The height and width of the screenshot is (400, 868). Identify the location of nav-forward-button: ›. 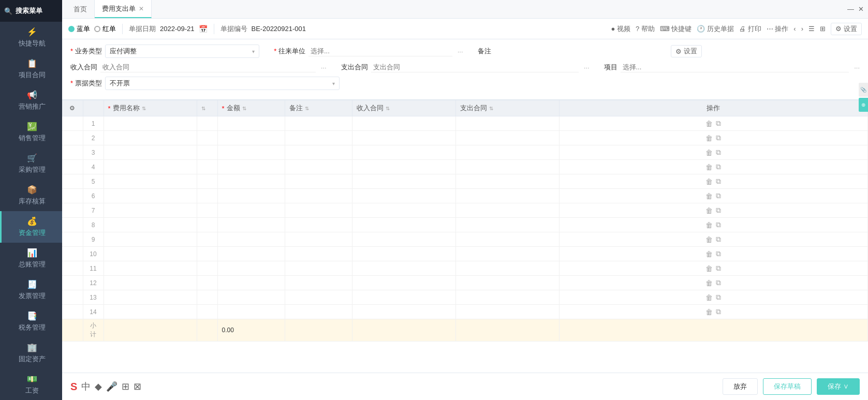
(802, 29).